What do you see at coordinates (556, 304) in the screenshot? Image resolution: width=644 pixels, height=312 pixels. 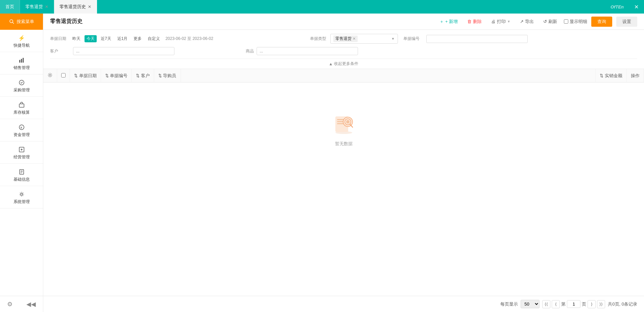 I see `prev-page-btn: ⟨` at bounding box center [556, 304].